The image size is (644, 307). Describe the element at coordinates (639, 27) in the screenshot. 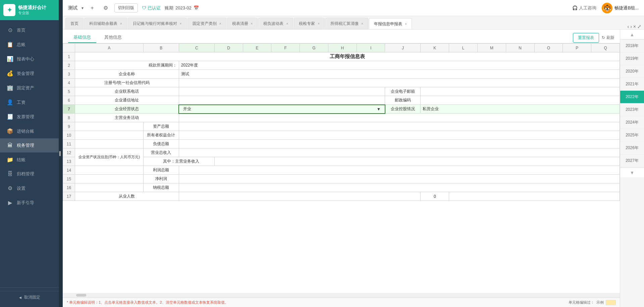

I see `tab-expand-btn: ⤢` at that location.